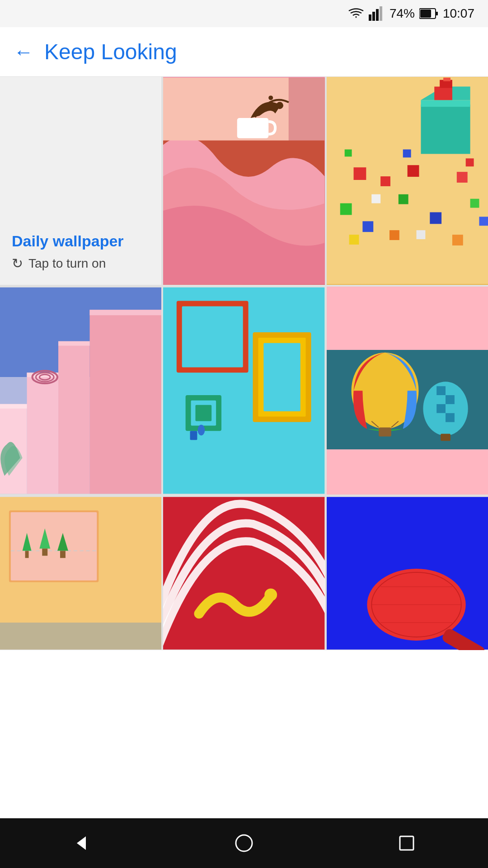 The width and height of the screenshot is (488, 868). What do you see at coordinates (80, 241) in the screenshot?
I see `daily-wallpaper-label: Daily wallpaper` at bounding box center [80, 241].